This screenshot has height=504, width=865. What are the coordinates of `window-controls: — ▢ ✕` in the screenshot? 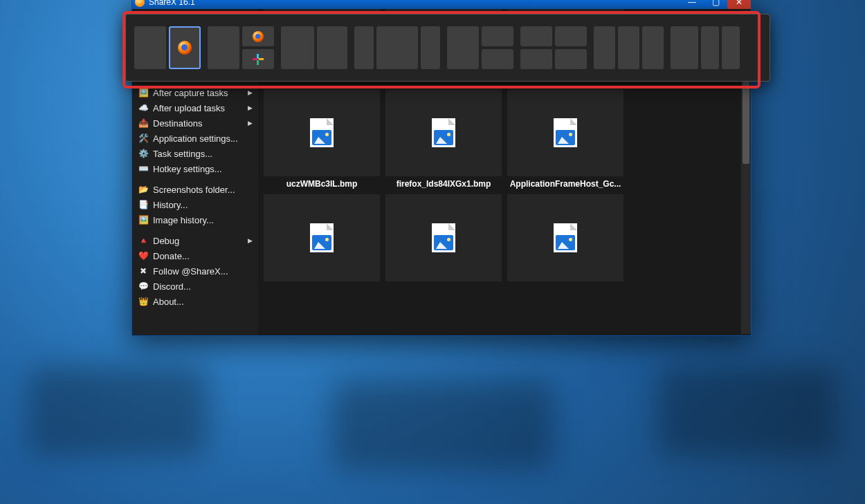 It's located at (716, 4).